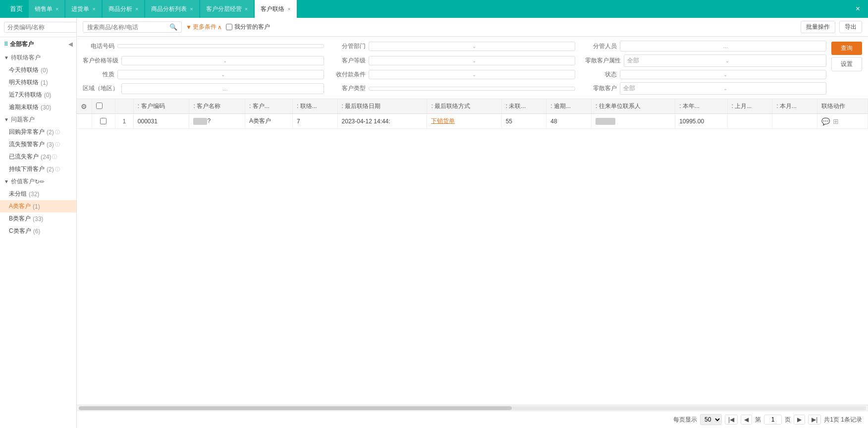  I want to click on adv-select-customer-level: ⌄, so click(472, 60).